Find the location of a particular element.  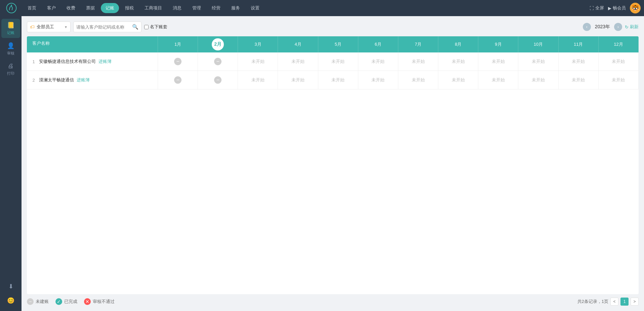

legend-completed-label: 已完成 is located at coordinates (71, 302).